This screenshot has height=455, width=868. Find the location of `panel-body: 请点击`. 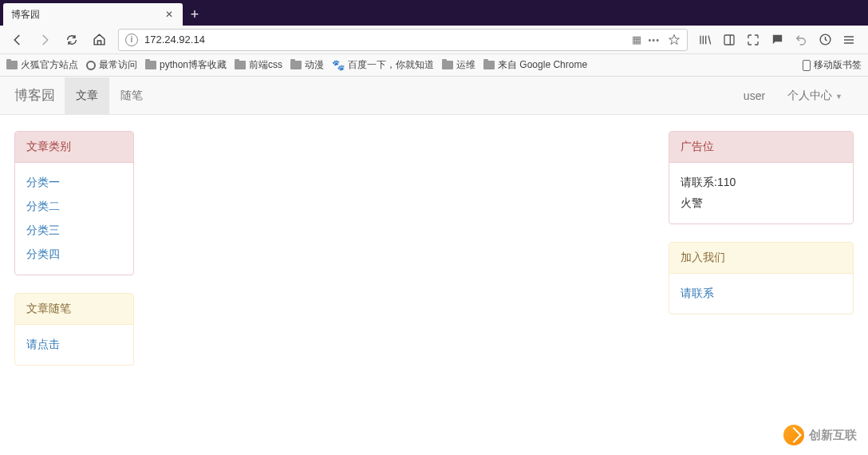

panel-body: 请点击 is located at coordinates (74, 345).